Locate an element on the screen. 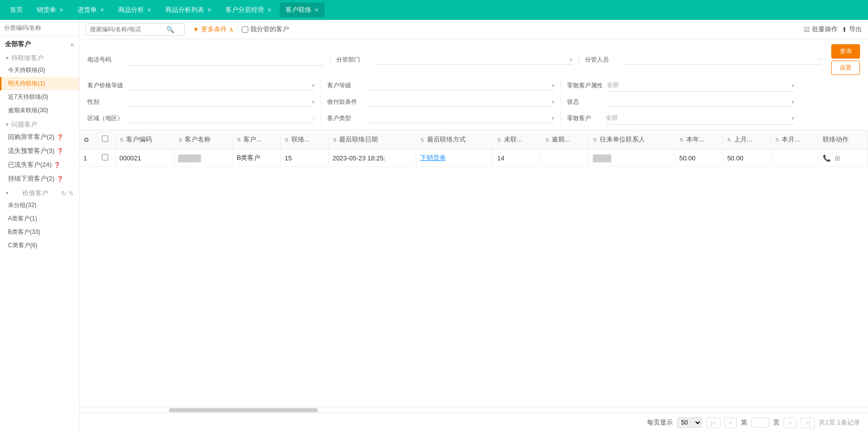 The height and width of the screenshot is (432, 868). close-product-list-icon: ✕ is located at coordinates (210, 10).